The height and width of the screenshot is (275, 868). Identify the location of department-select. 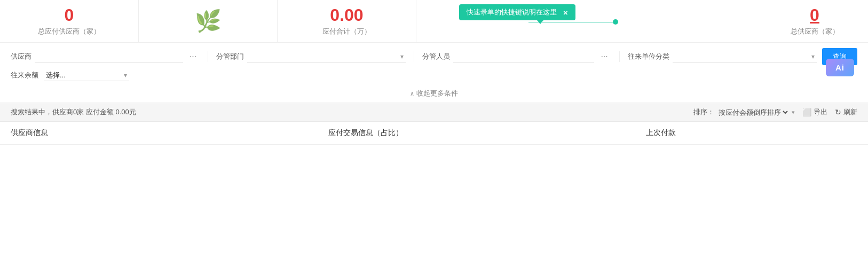
(326, 57).